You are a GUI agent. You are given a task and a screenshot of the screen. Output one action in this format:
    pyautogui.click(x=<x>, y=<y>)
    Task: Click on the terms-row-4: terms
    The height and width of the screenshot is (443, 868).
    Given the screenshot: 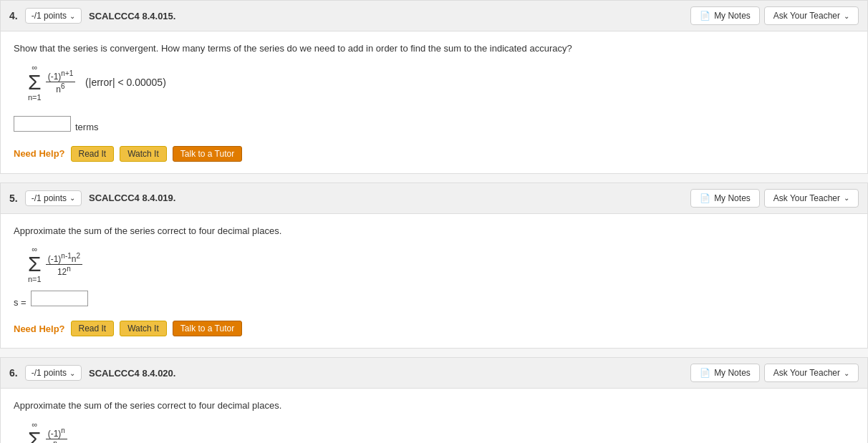 What is the action you would take?
    pyautogui.click(x=434, y=127)
    